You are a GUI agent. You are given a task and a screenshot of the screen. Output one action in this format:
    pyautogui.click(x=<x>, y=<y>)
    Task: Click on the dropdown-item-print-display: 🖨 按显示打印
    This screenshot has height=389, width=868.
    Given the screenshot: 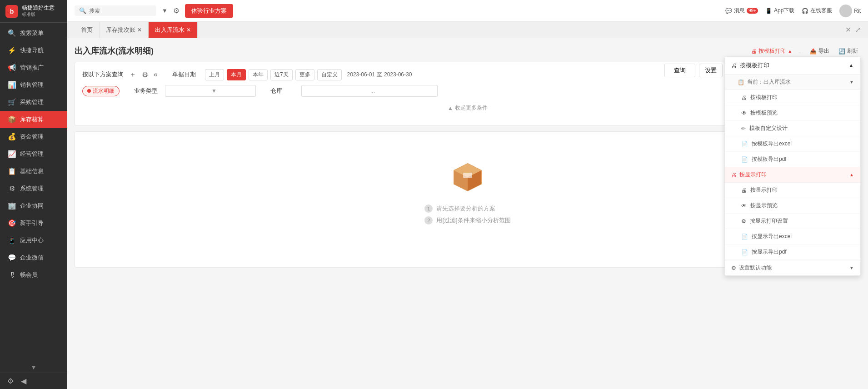 What is the action you would take?
    pyautogui.click(x=793, y=190)
    